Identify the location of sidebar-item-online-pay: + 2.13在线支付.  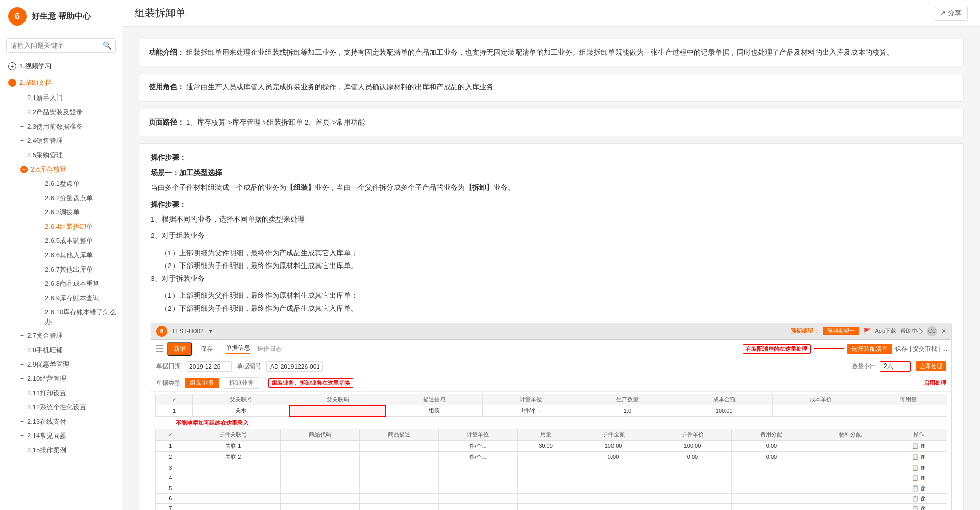
(69, 422).